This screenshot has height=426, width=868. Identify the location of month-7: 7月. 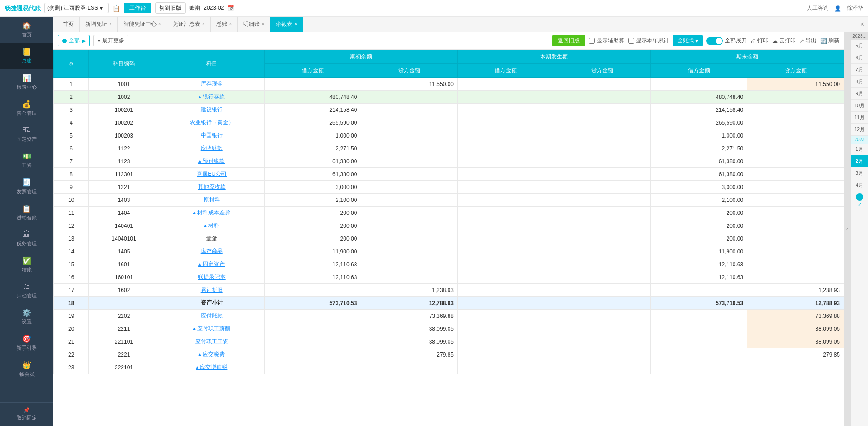
(859, 70).